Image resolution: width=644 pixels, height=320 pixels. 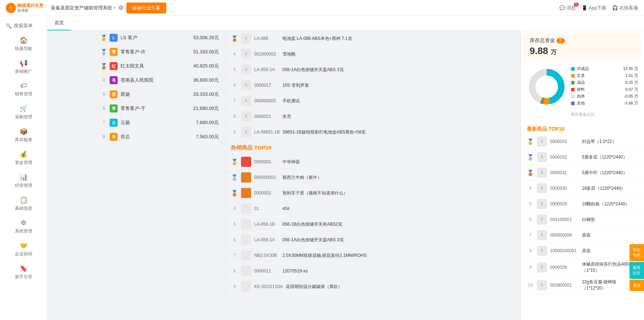 What do you see at coordinates (637, 271) in the screenshot?
I see `float-btn-service: 服务社区` at bounding box center [637, 271].